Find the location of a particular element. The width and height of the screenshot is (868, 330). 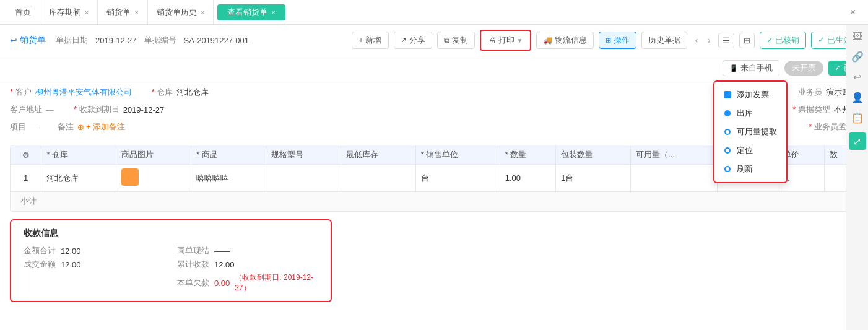

total-value: 12.00 is located at coordinates (71, 251).